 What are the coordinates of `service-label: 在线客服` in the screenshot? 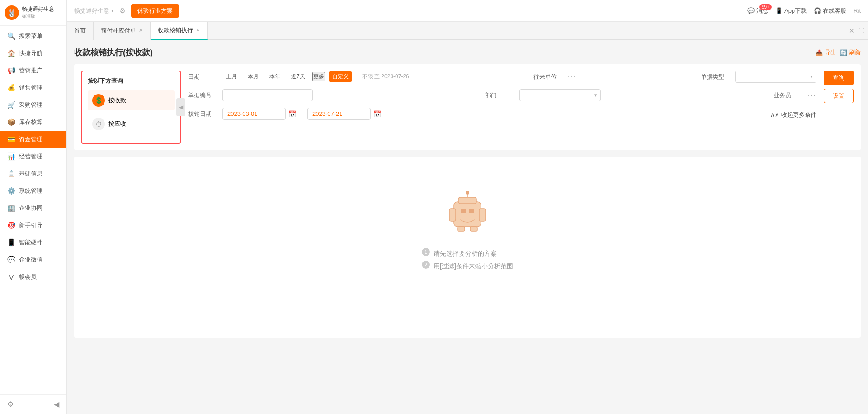 It's located at (835, 11).